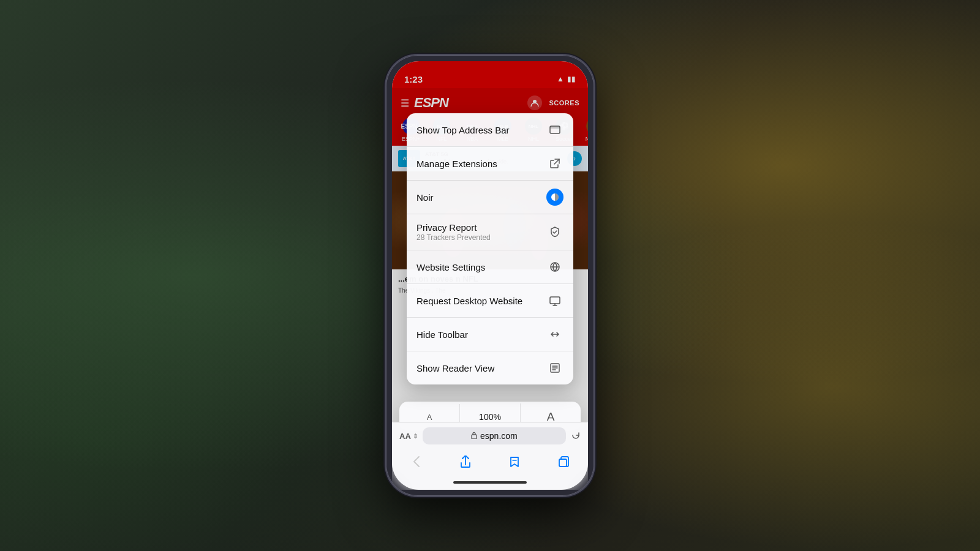  I want to click on privacy-report-icon, so click(555, 232).